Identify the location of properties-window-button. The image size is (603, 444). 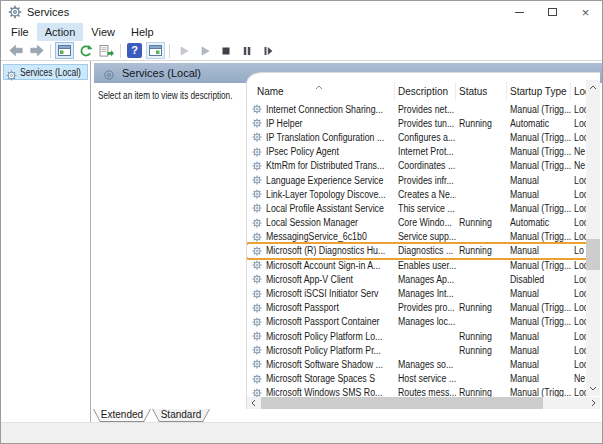
(156, 50).